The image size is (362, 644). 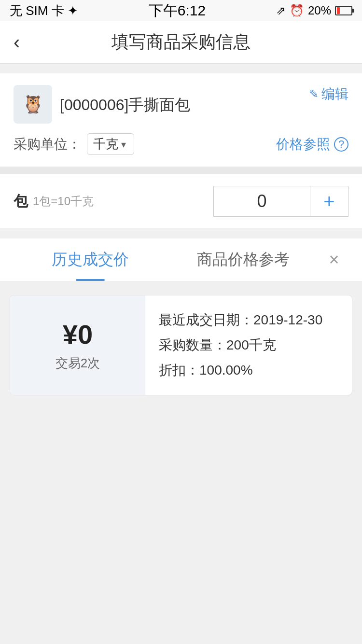 I want to click on status-left: 无 SIM 卡 ✦, so click(x=44, y=11).